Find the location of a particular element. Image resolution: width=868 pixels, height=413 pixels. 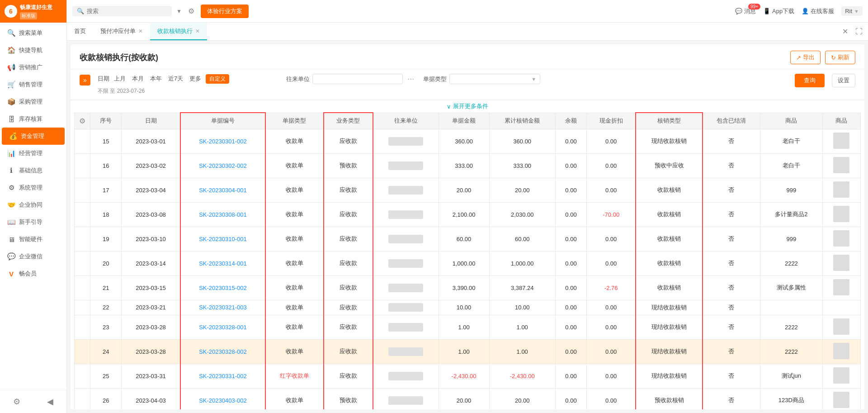

sidebar-item-sales: 🛒 销售管理 is located at coordinates (33, 85).